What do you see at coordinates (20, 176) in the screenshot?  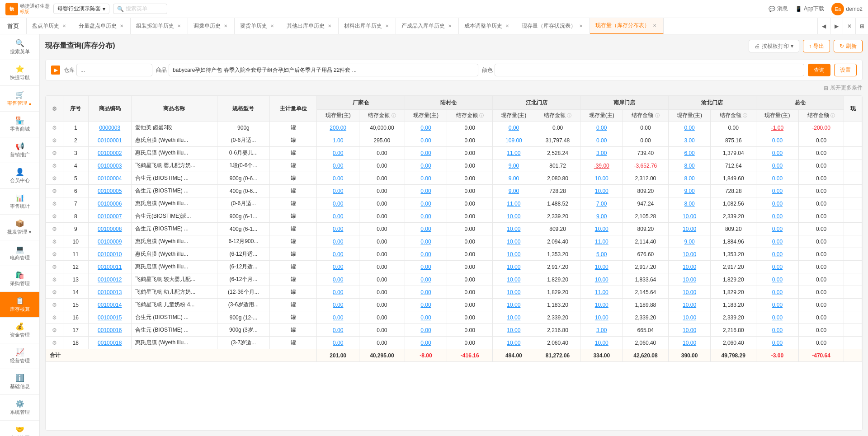 I see `sidebar-item-member: 👤 会员中心` at bounding box center [20, 176].